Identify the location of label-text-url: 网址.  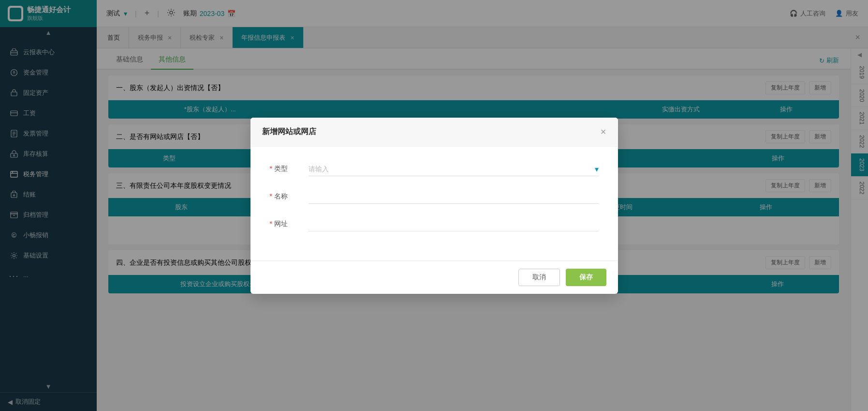
(281, 224).